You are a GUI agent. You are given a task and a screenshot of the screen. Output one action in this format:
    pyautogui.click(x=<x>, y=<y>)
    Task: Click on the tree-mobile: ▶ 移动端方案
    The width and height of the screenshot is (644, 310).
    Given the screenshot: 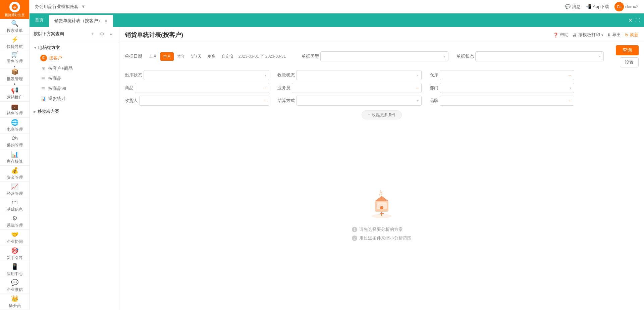 What is the action you would take?
    pyautogui.click(x=74, y=111)
    